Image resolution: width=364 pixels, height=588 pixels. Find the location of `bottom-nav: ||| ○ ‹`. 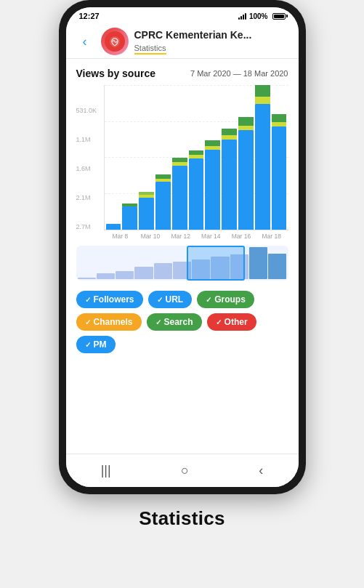

bottom-nav: ||| ○ ‹ is located at coordinates (182, 470).